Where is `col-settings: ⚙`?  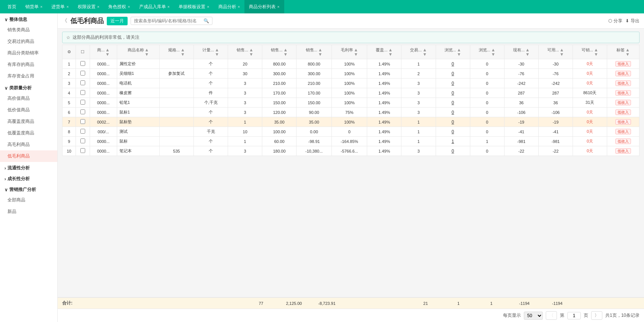 col-settings: ⚙ is located at coordinates (69, 52).